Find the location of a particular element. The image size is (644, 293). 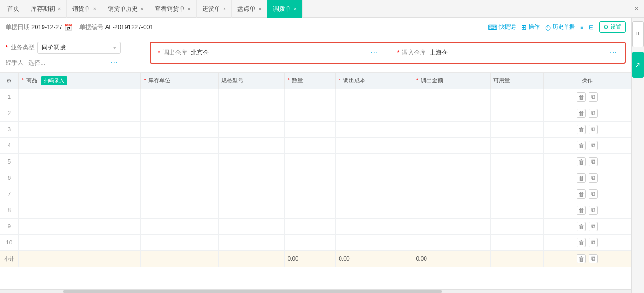

sidebar-expand-button: ↗ is located at coordinates (638, 65).